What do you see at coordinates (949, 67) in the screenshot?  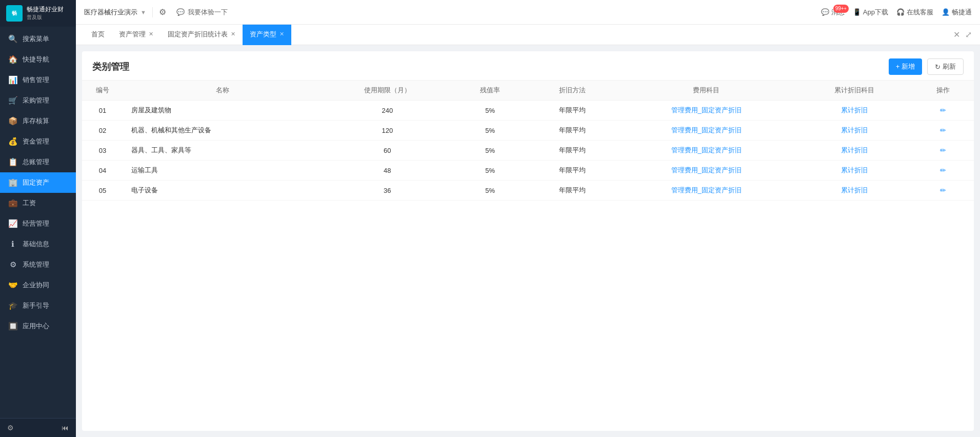 I see `refresh-label: 刷新` at bounding box center [949, 67].